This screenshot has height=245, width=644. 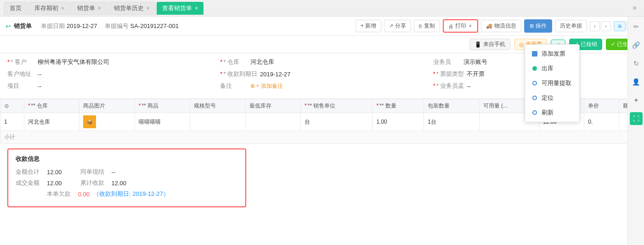 I want to click on address-field: 客户地址 --, so click(x=109, y=74).